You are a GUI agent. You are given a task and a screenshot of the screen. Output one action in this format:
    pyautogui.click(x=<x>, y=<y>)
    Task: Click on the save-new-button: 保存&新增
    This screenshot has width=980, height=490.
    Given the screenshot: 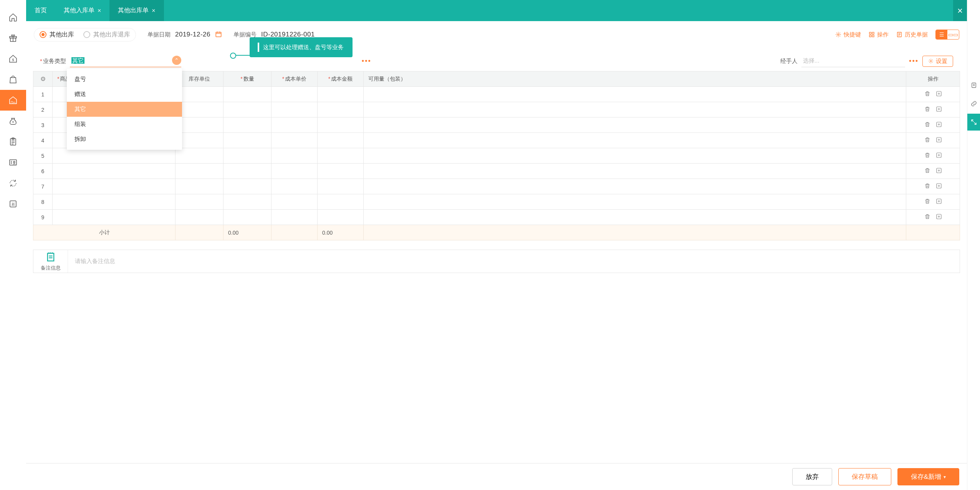 What is the action you would take?
    pyautogui.click(x=929, y=477)
    